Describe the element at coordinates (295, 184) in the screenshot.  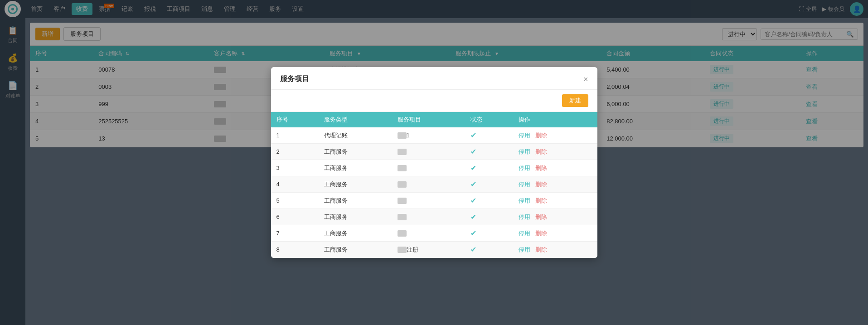
I see `modal-cell-seq: 4` at that location.